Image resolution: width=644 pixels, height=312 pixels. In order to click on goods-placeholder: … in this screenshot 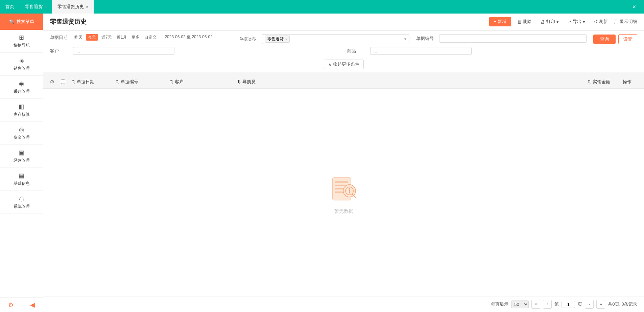, I will do `click(375, 51)`.